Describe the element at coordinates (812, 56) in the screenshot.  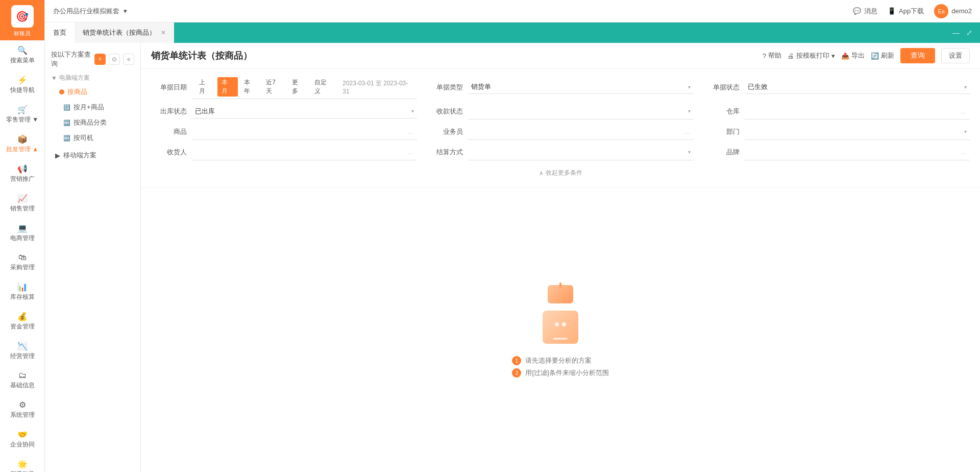
I see `template-print-button: 🖨 按模板打印 ▾` at that location.